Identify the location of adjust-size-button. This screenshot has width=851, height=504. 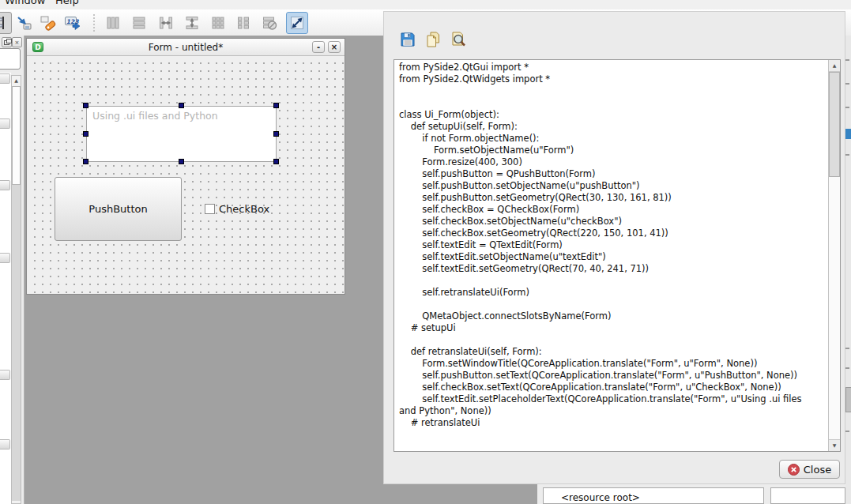
(297, 23).